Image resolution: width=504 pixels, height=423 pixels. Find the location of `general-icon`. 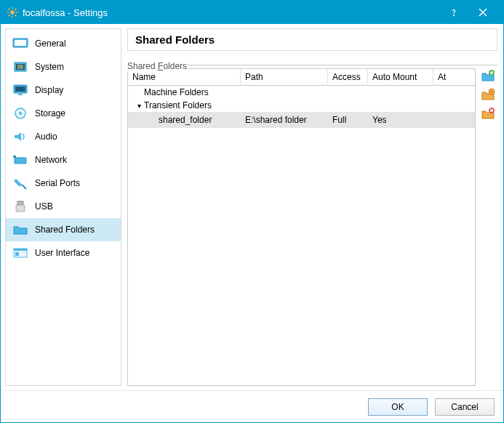

general-icon is located at coordinates (20, 44).